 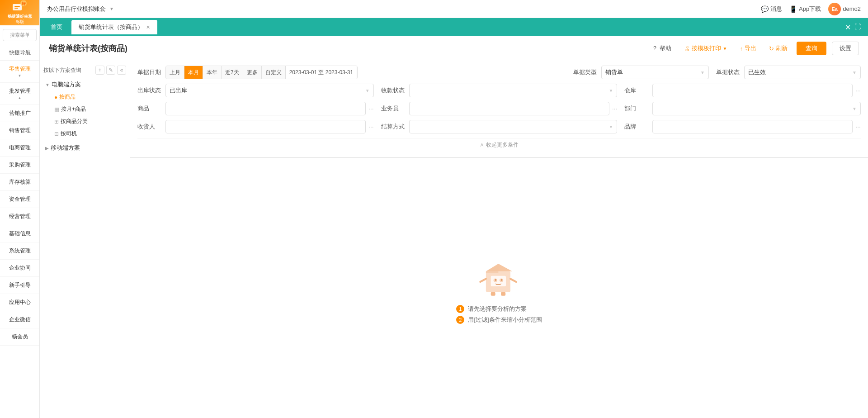 I want to click on messages-label: 消息, so click(x=776, y=9).